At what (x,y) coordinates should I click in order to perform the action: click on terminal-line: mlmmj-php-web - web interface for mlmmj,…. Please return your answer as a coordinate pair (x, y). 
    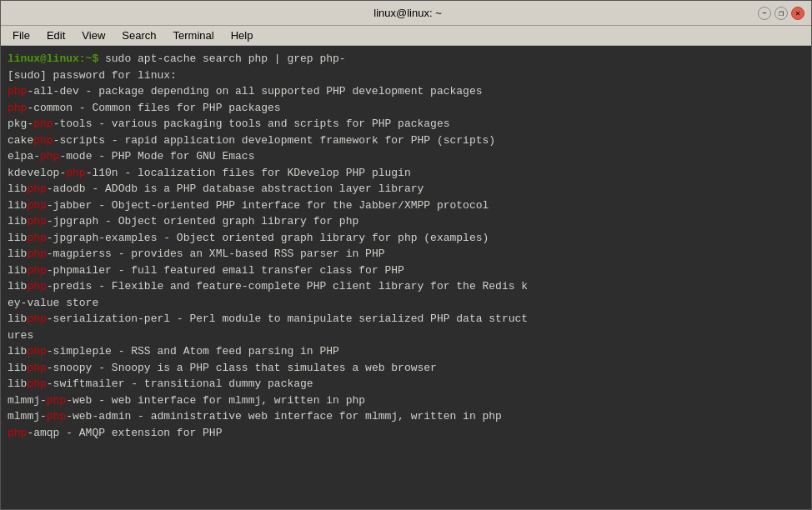
    Looking at the image, I should click on (406, 401).